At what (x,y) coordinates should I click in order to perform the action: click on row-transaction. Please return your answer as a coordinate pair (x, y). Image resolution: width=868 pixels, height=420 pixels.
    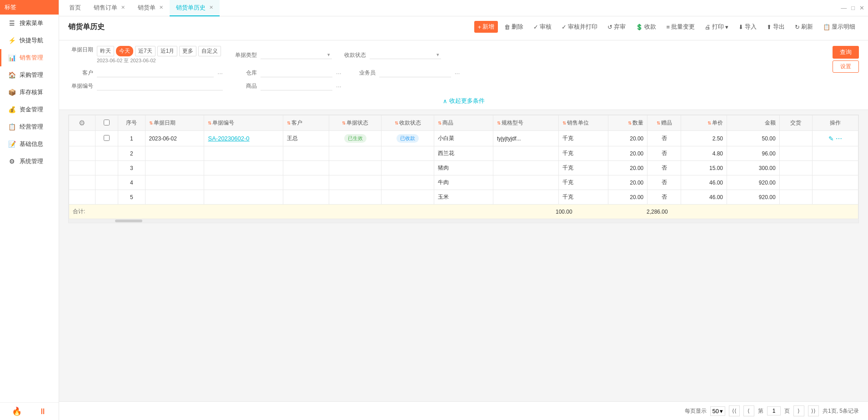
    Looking at the image, I should click on (796, 139).